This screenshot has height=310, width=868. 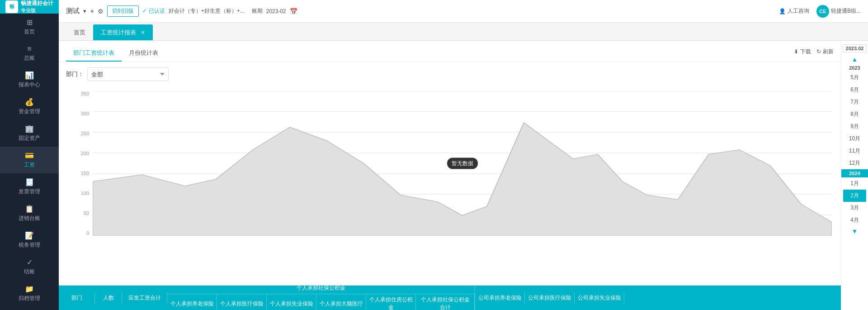 I want to click on y-label: 100, so click(x=83, y=193).